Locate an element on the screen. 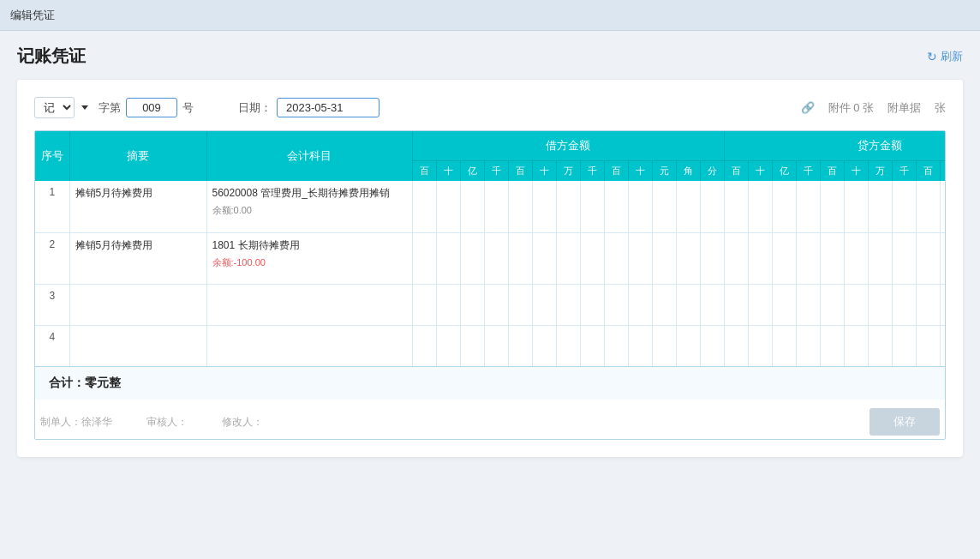 The width and height of the screenshot is (980, 559). row-account: 1801 长期待摊费用余额:-100.00 is located at coordinates (309, 258).